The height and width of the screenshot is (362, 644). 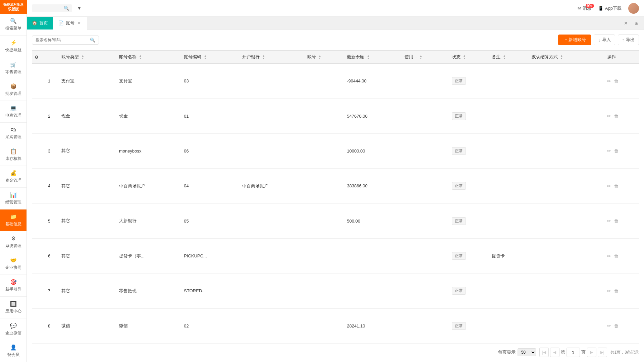 What do you see at coordinates (544, 352) in the screenshot?
I see `first-page-btn: |◀` at bounding box center [544, 352].